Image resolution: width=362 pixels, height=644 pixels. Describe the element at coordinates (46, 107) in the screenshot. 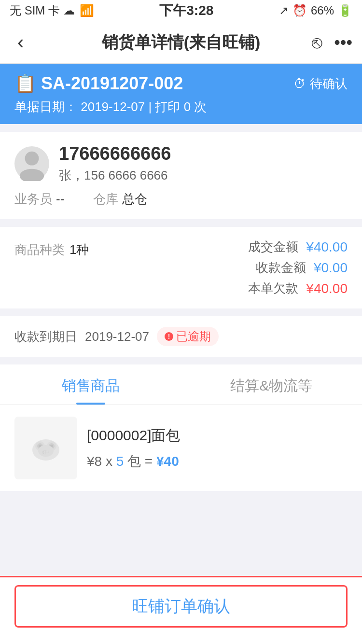

I see `date-label: 单据日期：` at that location.